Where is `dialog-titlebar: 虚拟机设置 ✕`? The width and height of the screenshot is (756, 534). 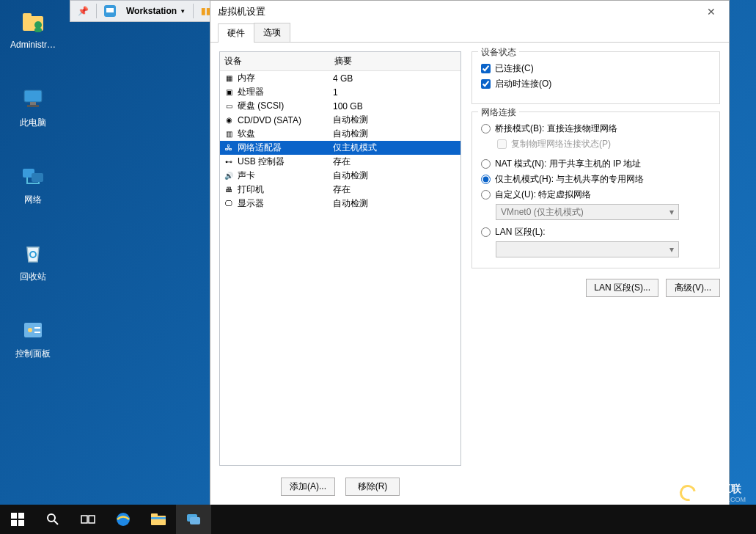
dialog-titlebar: 虚拟机设置 ✕ is located at coordinates (469, 12).